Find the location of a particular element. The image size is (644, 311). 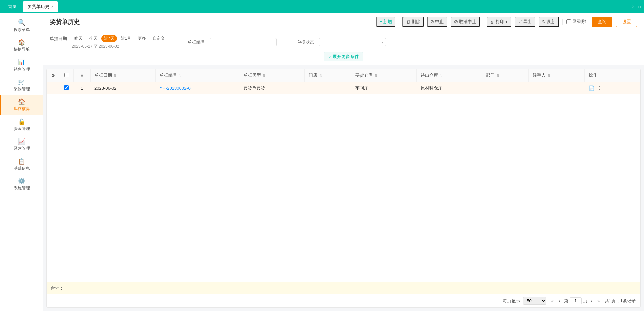

sales-icon: 📊 is located at coordinates (22, 62).